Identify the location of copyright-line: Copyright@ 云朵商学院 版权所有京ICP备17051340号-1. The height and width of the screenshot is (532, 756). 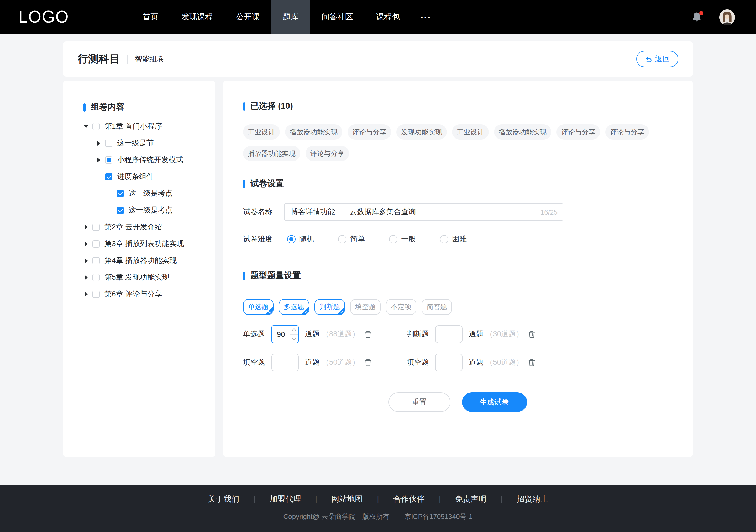
(378, 517).